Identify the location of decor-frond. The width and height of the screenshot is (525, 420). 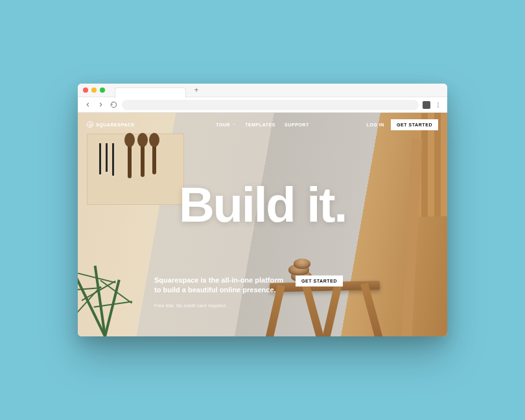
(112, 308).